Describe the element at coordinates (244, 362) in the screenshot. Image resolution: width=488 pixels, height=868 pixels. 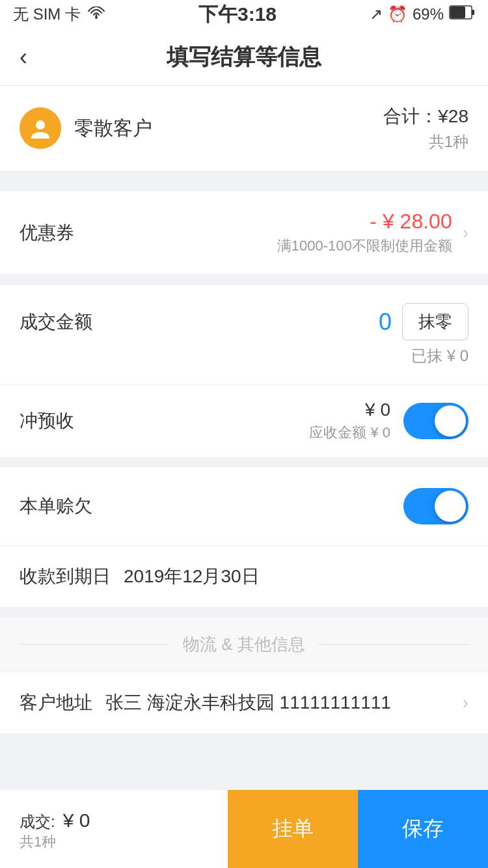
I see `amount-sub: 已抹 ¥ 0` at that location.